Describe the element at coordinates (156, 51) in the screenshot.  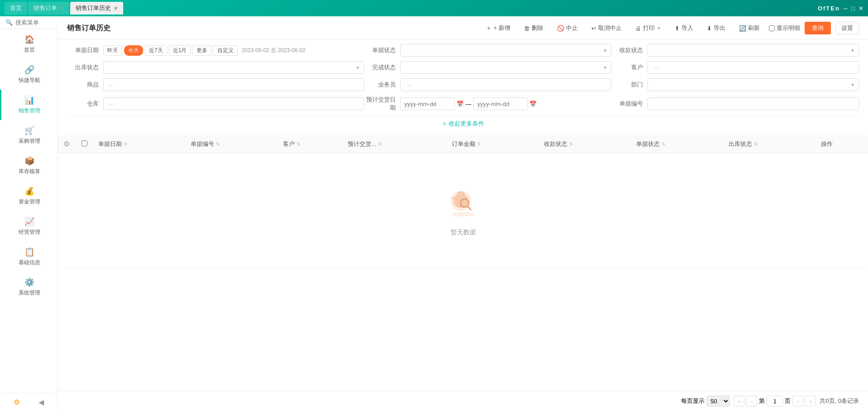
I see `date-btn-7days: 近7天` at that location.